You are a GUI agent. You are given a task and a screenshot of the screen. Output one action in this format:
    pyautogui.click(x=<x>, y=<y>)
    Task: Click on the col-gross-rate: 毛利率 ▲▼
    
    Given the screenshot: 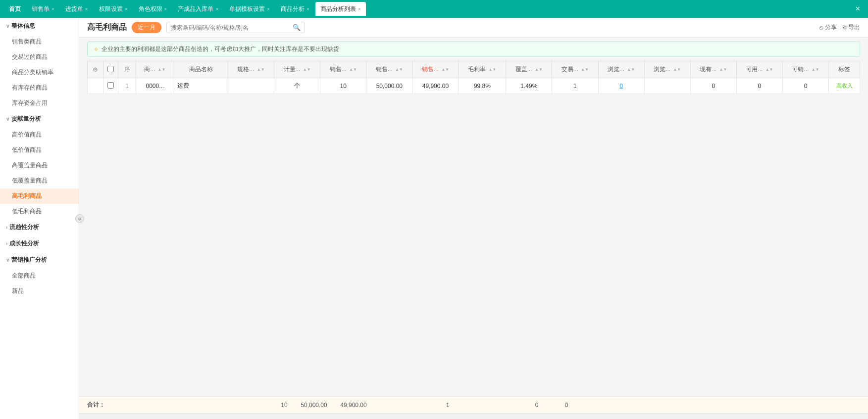 What is the action you would take?
    pyautogui.click(x=482, y=70)
    